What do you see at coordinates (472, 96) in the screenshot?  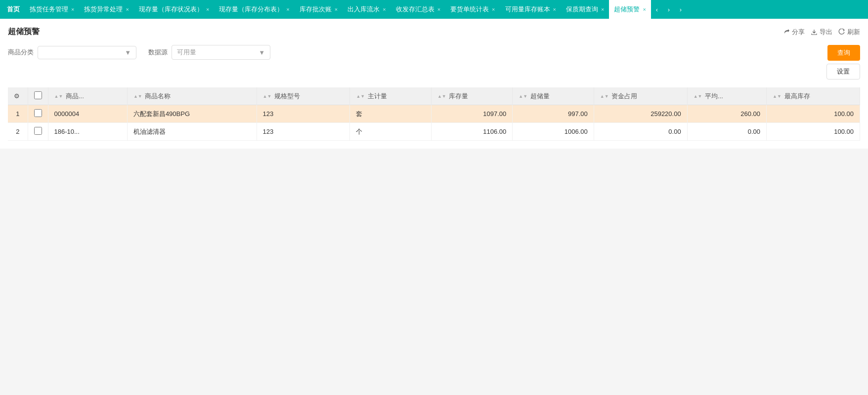 I see `stock-header: ▲▼ 库存量` at bounding box center [472, 96].